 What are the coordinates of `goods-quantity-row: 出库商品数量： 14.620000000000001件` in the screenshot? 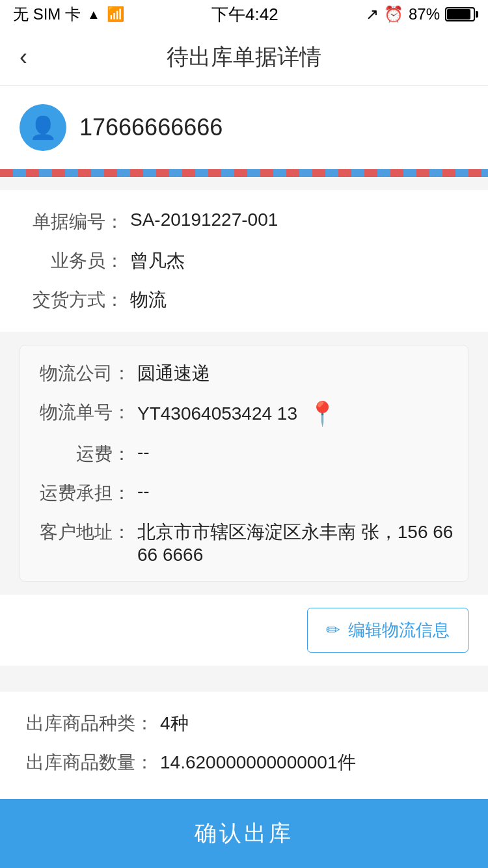 It's located at (244, 763).